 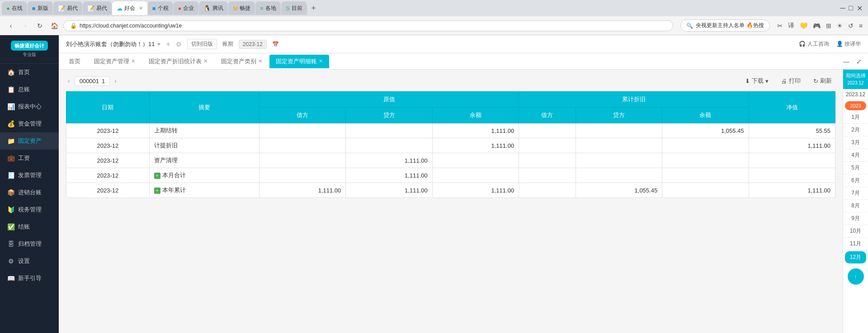 What do you see at coordinates (54, 26) in the screenshot?
I see `home-btn: 🏠` at bounding box center [54, 26].